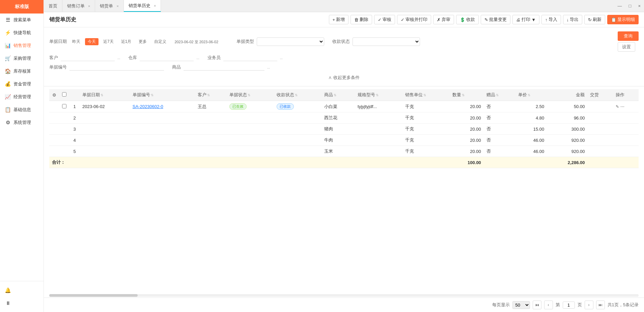 This screenshot has height=312, width=644. Describe the element at coordinates (344, 163) in the screenshot. I see `summary-row: 合计： 100.00 2,286.00` at that location.